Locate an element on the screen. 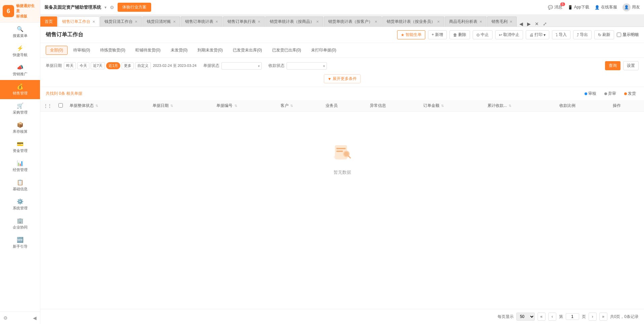 The width and height of the screenshot is (644, 324). expand-tabs: ⤢ is located at coordinates (545, 24).